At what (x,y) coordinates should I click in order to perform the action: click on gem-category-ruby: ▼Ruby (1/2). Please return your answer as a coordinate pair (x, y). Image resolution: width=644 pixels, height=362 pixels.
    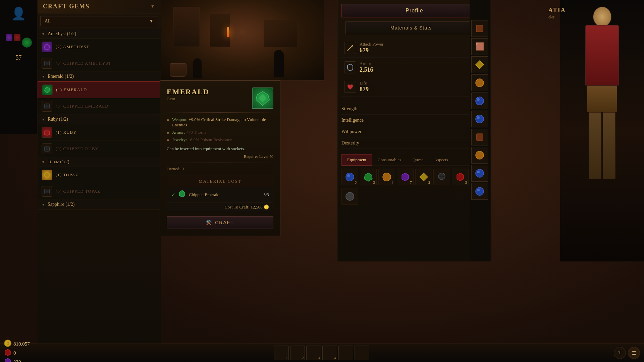
    Looking at the image, I should click on (99, 119).